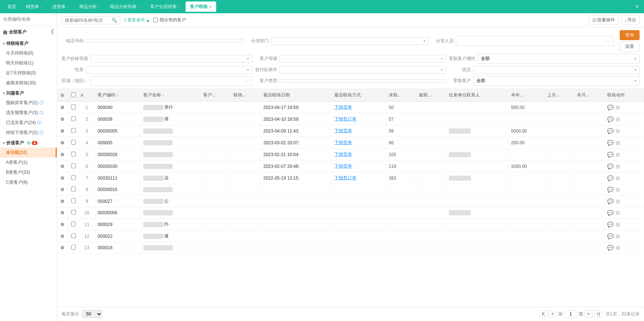 Image resolution: width=644 pixels, height=321 pixels. Describe the element at coordinates (28, 143) in the screenshot. I see `value-customer-title: ▾ 价值客户 ↻ ●` at that location.